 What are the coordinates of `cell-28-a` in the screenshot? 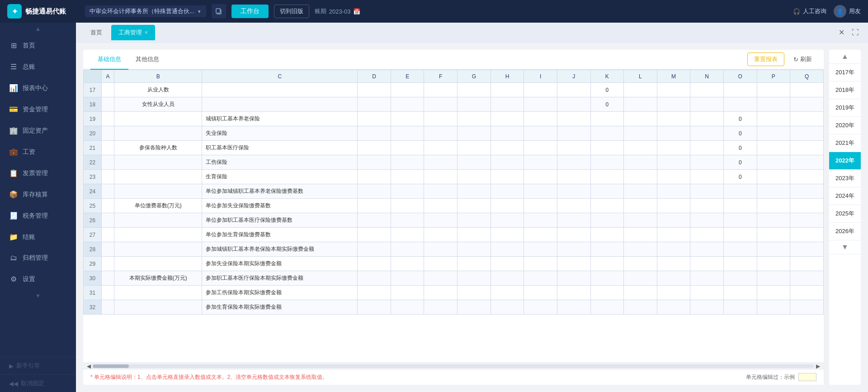 It's located at (108, 249).